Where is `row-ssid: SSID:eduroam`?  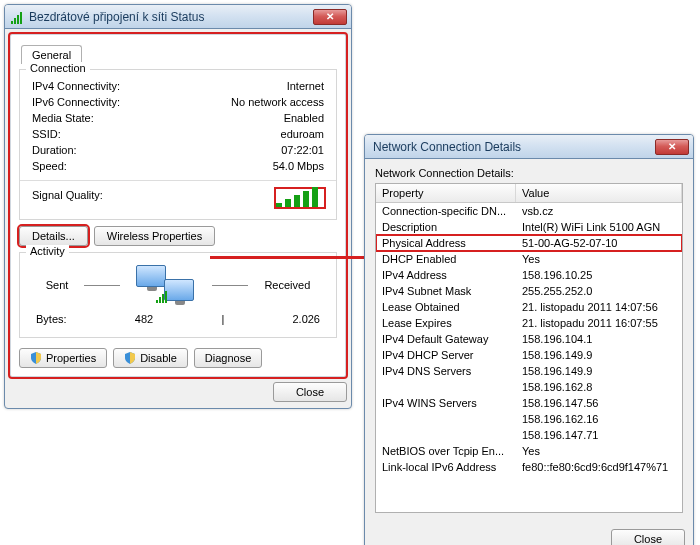 row-ssid: SSID:eduroam is located at coordinates (178, 134).